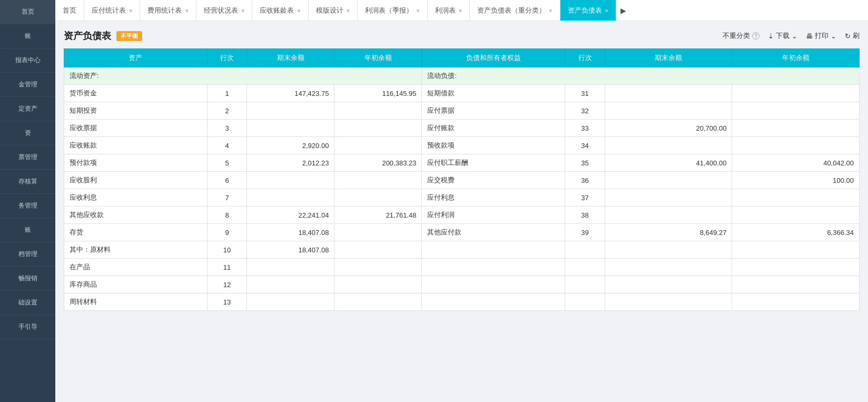 The image size is (868, 402). What do you see at coordinates (131, 11) in the screenshot?
I see `tab-ap-stats-close: ×` at bounding box center [131, 11].